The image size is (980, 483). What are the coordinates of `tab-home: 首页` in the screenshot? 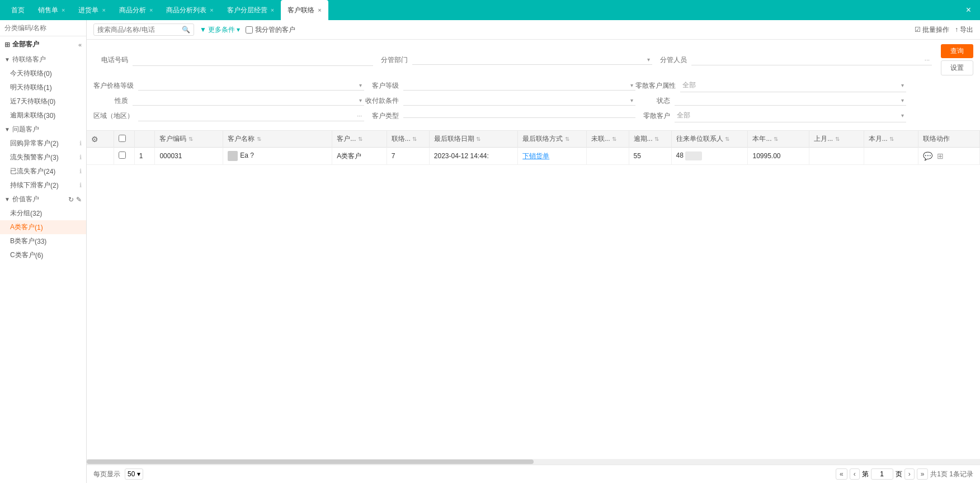 It's located at (18, 10).